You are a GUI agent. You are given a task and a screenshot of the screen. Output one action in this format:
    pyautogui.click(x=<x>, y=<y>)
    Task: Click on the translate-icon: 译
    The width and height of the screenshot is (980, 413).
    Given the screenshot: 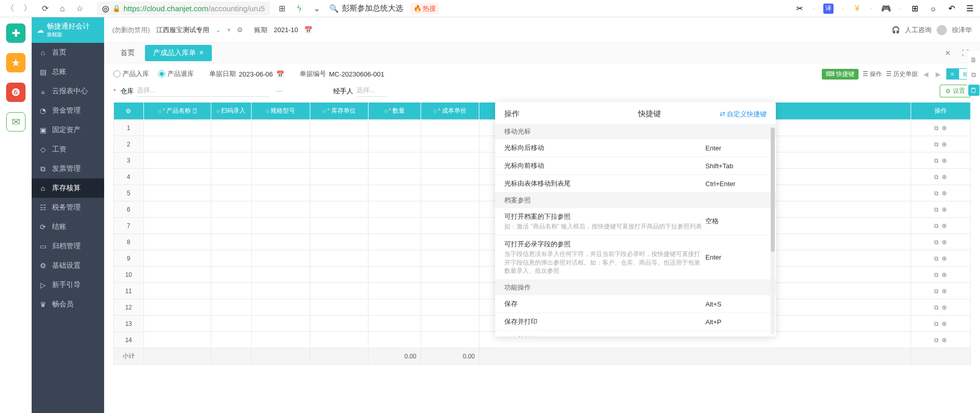 What is the action you would take?
    pyautogui.click(x=828, y=9)
    